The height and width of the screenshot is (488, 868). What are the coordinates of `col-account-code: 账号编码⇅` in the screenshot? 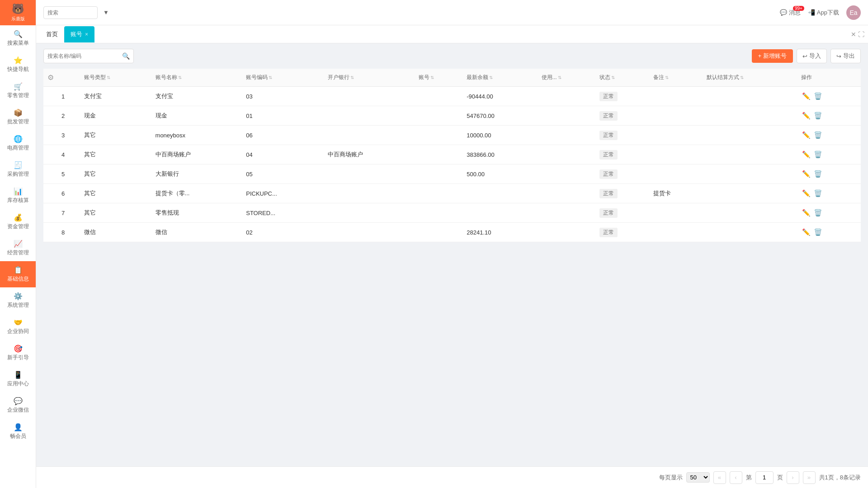 It's located at (283, 78).